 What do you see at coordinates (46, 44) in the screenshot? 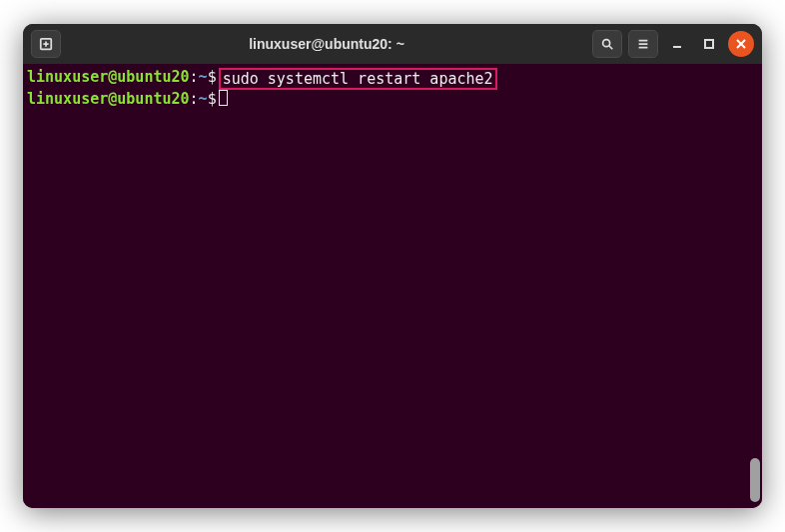
I see `titlebar-left` at bounding box center [46, 44].